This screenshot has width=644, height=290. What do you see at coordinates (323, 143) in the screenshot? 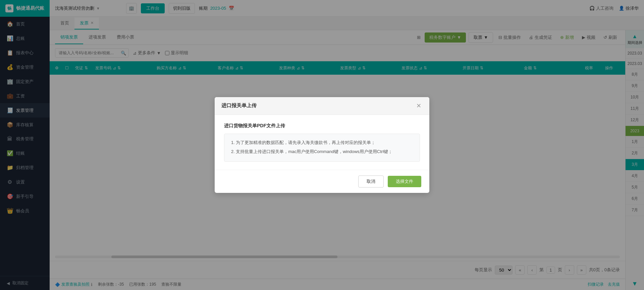
I see `info-item-1: 1. 为了更加精准的数据匹配，请先录入海关缴款书，再上传对应的报关单；` at bounding box center [323, 143].